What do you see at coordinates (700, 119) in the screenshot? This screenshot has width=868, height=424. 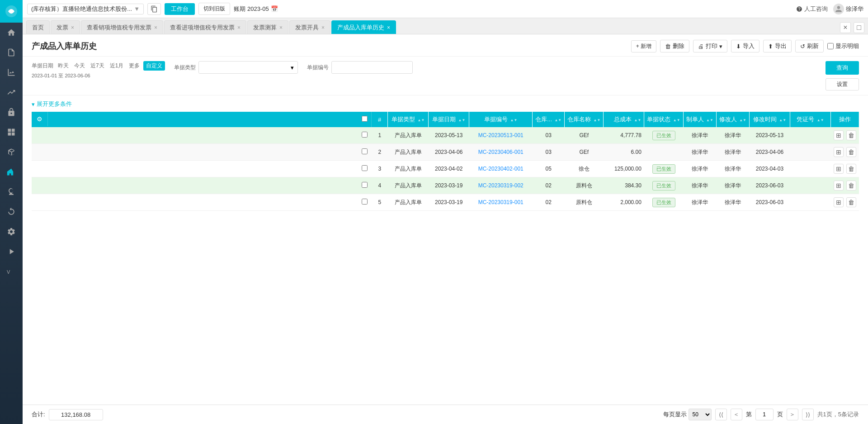 I see `th-maker: 制单人 ▲▼` at bounding box center [700, 119].